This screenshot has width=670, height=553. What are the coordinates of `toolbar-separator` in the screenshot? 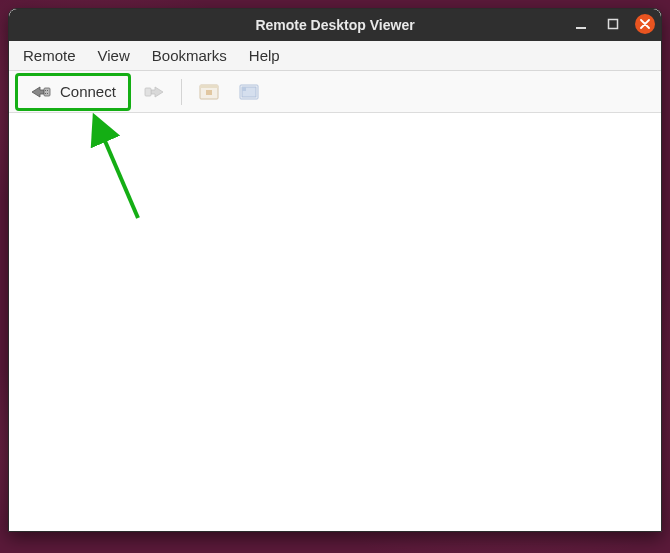 It's located at (182, 92).